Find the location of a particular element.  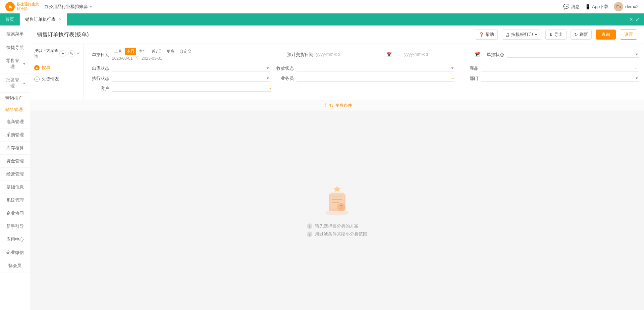

sidebar-item-system: 系统管理 is located at coordinates (15, 201).